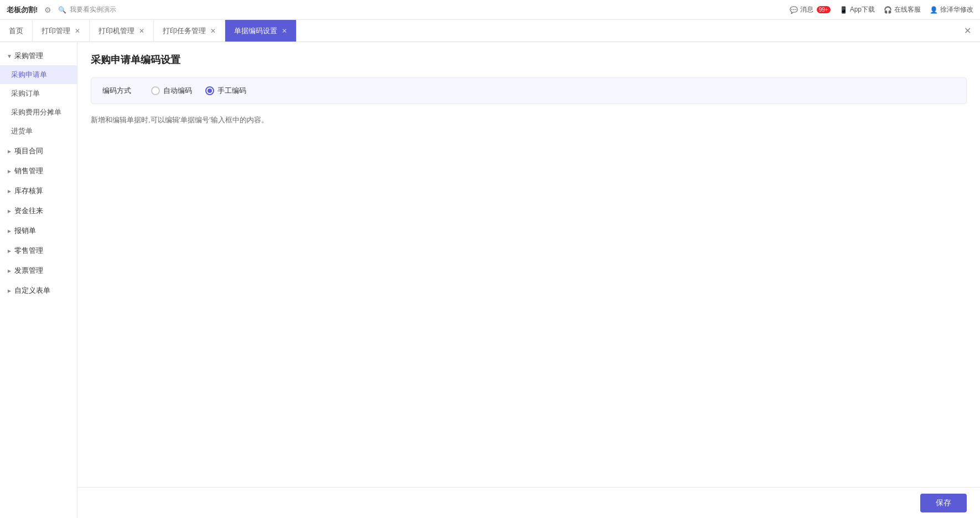  What do you see at coordinates (957, 10) in the screenshot?
I see `user-name: 徐泽华修改` at bounding box center [957, 10].